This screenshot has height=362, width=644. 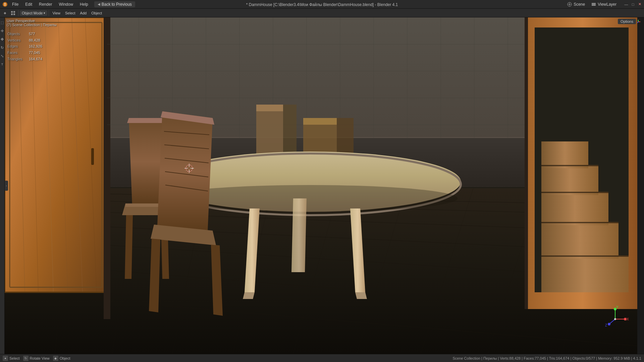 What do you see at coordinates (322, 5) in the screenshot?
I see `window-title: * DammHouse [C:\Blender3.4\Мои Файлы Ble…` at bounding box center [322, 5].